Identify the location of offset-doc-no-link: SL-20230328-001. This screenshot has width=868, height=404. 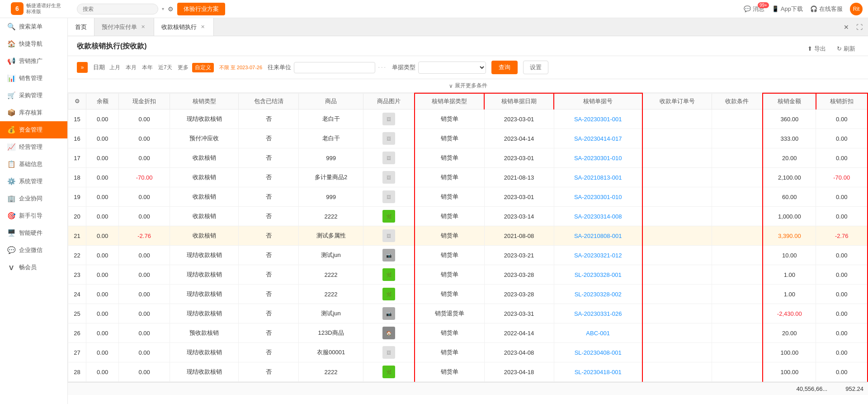
(598, 275).